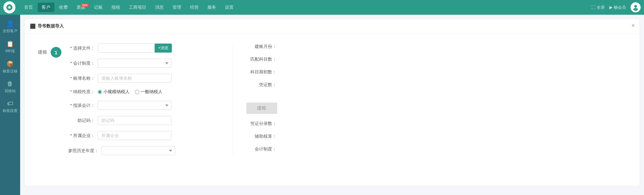  I want to click on tag-settings-icon: 🏷, so click(10, 104).